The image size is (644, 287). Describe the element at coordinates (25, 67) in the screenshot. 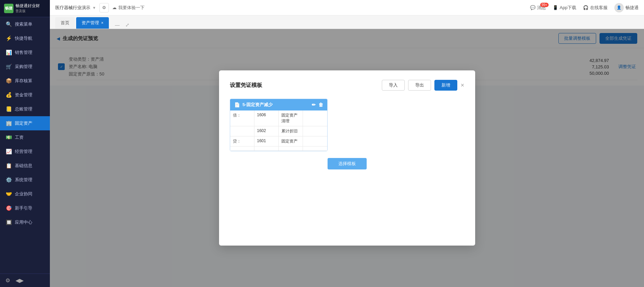

I see `sidebar-item-purchase: 🛒采购管理` at that location.